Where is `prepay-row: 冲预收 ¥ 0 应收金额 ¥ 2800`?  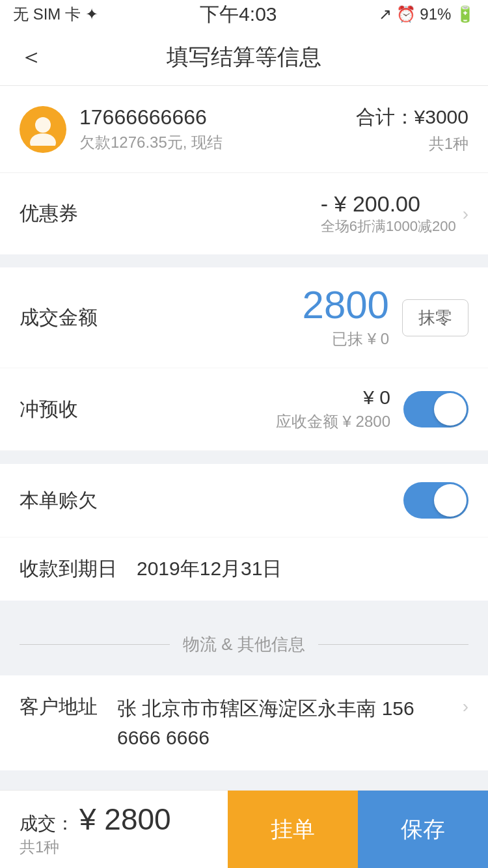
prepay-row: 冲预收 ¥ 0 应收金额 ¥ 2800 is located at coordinates (244, 410).